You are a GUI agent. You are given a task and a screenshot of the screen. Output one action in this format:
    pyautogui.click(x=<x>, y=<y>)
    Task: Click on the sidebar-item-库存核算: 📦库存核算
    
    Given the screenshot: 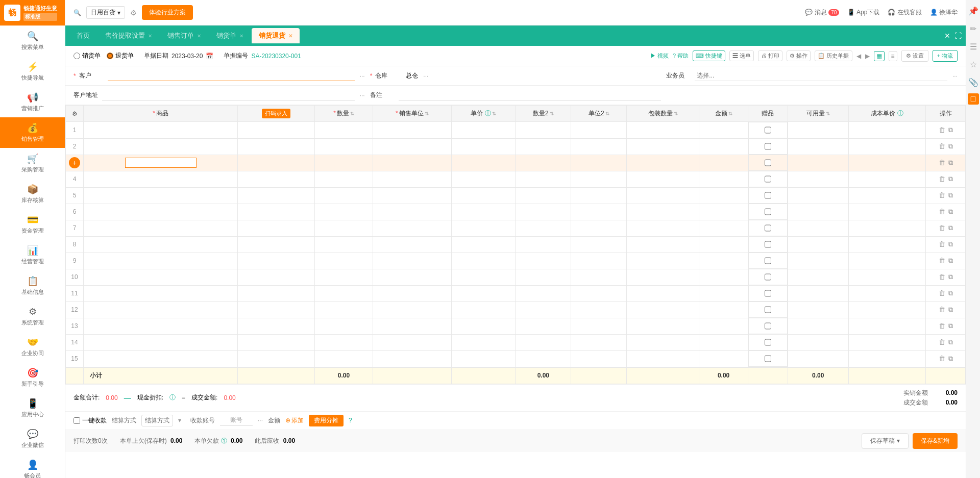 What is the action you would take?
    pyautogui.click(x=33, y=194)
    